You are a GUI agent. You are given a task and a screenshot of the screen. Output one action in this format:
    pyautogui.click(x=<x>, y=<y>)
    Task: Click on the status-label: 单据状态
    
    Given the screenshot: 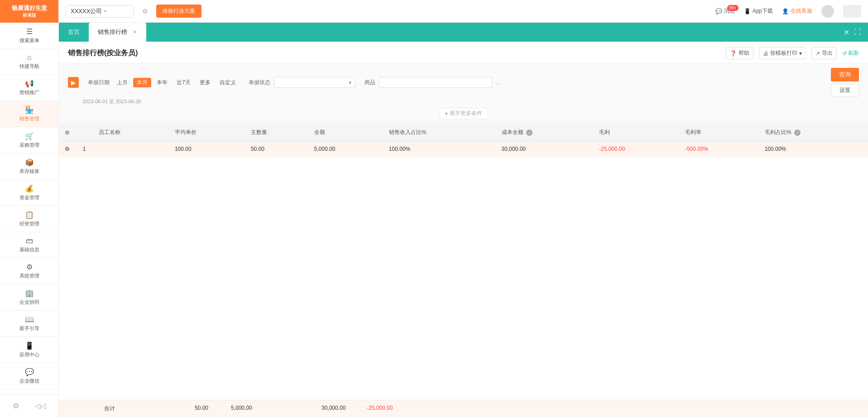 What is the action you would take?
    pyautogui.click(x=259, y=82)
    